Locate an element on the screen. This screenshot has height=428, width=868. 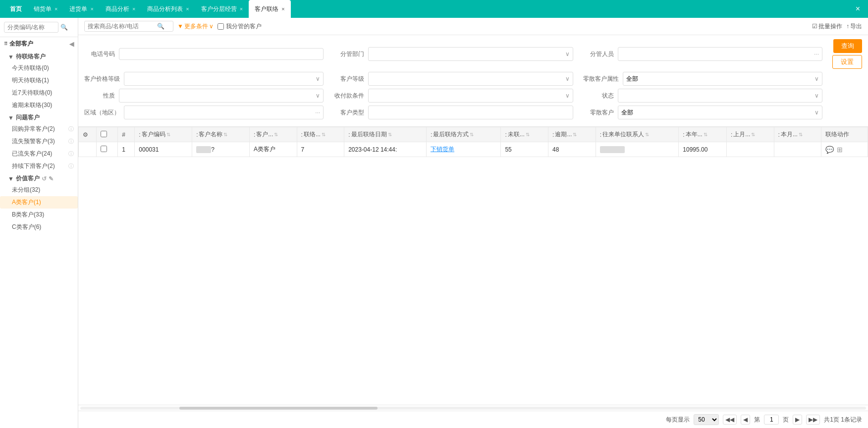
batch-op-button: ☑ 批量操作 is located at coordinates (827, 27).